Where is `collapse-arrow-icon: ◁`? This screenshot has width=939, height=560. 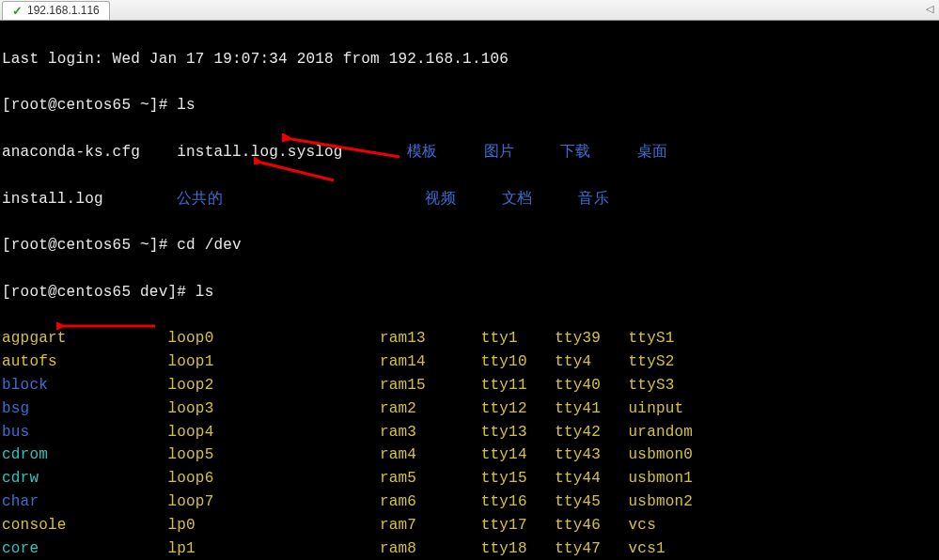 collapse-arrow-icon: ◁ is located at coordinates (930, 9).